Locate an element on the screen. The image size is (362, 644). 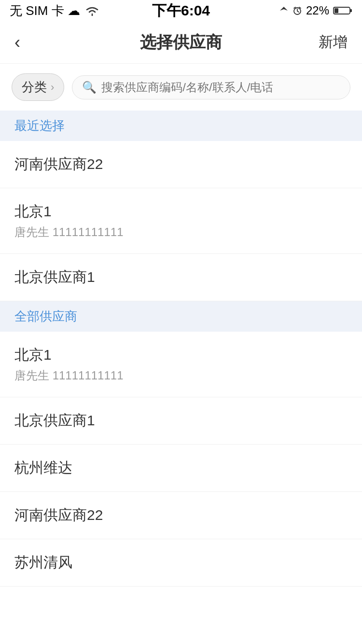
item-name: 苏州清风 is located at coordinates (181, 563).